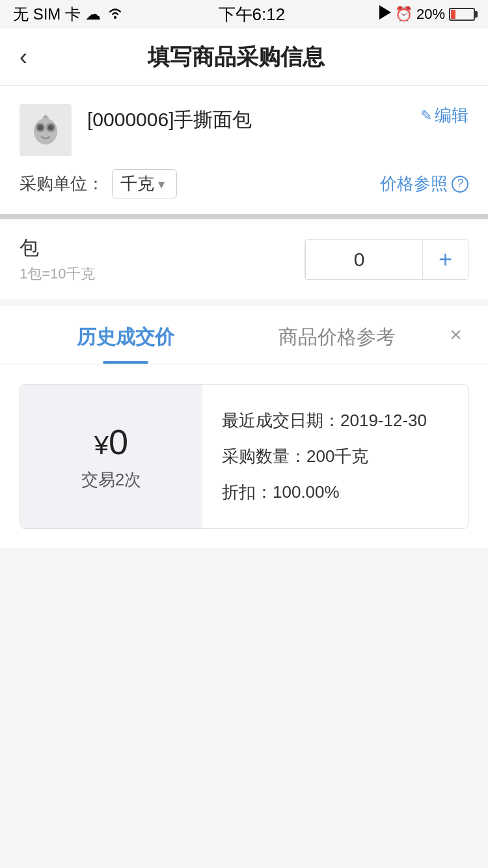 This screenshot has height=868, width=488. What do you see at coordinates (111, 442) in the screenshot?
I see `price-display: ¥0` at bounding box center [111, 442].